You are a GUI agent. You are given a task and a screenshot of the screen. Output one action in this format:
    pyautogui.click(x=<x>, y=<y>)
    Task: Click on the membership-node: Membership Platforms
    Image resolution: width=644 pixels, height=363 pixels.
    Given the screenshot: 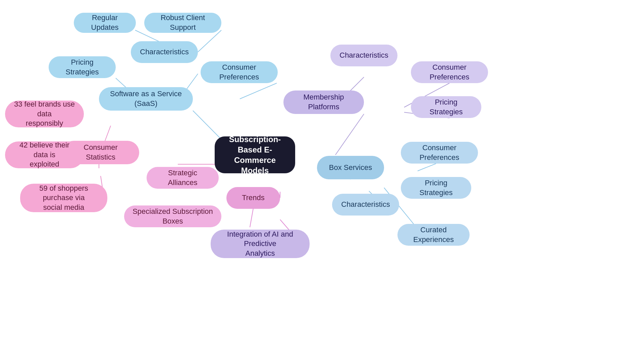 What is the action you would take?
    pyautogui.click(x=324, y=102)
    